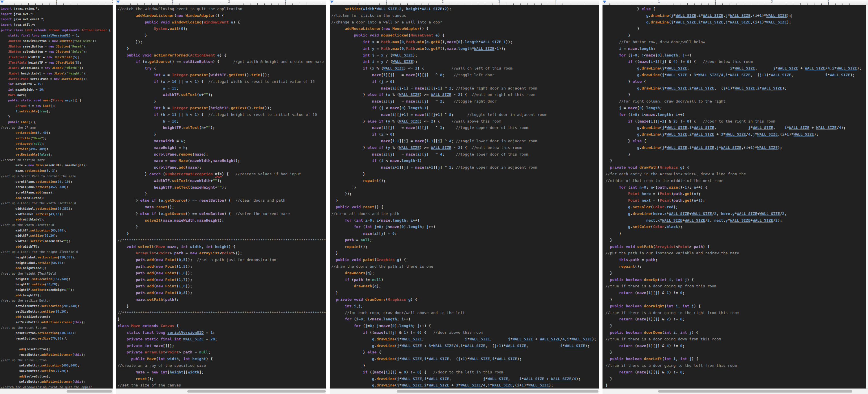  I want to click on code-token: }, so click(337, 293).